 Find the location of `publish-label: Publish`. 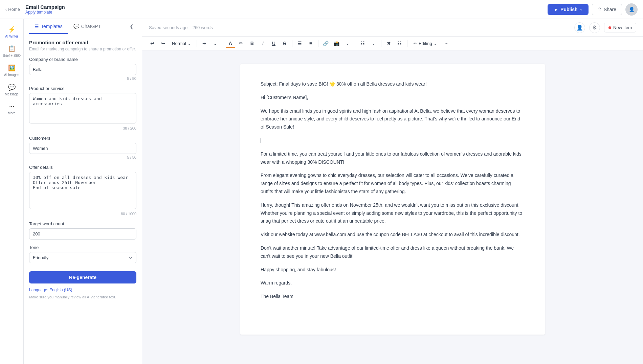

publish-label: Publish is located at coordinates (569, 9).